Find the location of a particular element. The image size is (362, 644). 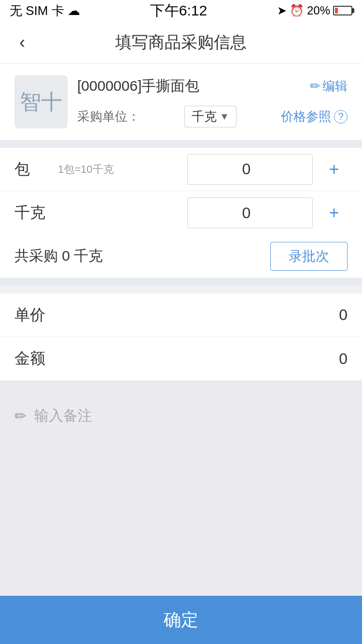

total-prefix: 共采购 is located at coordinates (36, 256).